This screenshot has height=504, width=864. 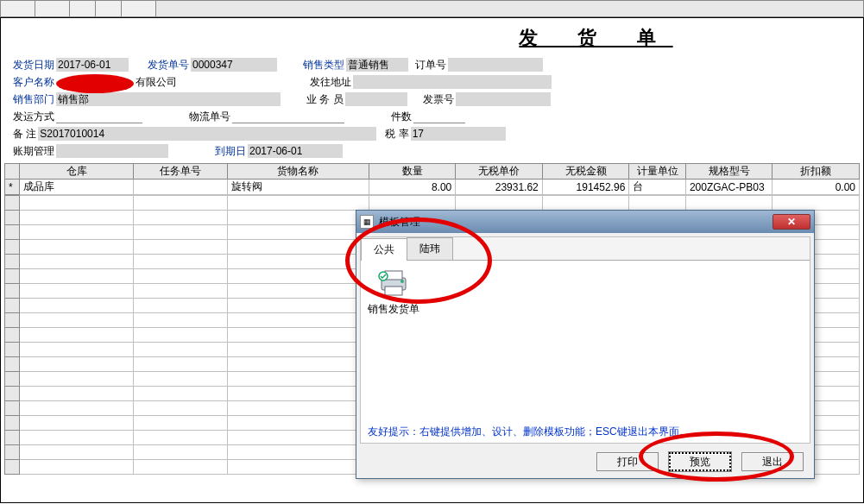 What do you see at coordinates (658, 187) in the screenshot?
I see `cell-unit: 台` at bounding box center [658, 187].